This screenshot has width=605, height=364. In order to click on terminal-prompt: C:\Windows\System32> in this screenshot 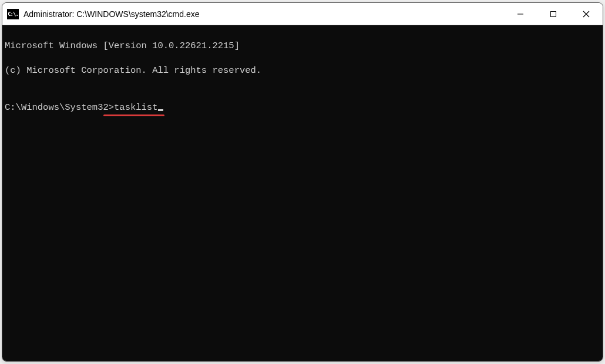, I will do `click(59, 107)`.